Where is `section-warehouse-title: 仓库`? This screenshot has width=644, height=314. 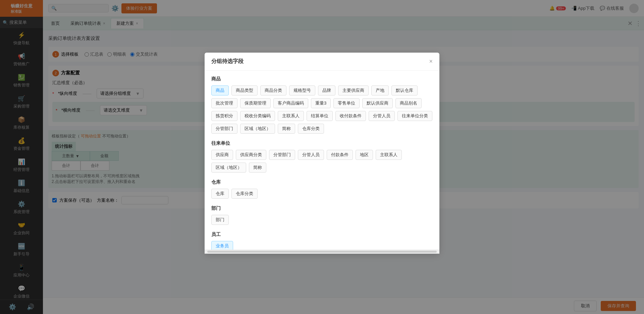 section-warehouse-title: 仓库 is located at coordinates (322, 182).